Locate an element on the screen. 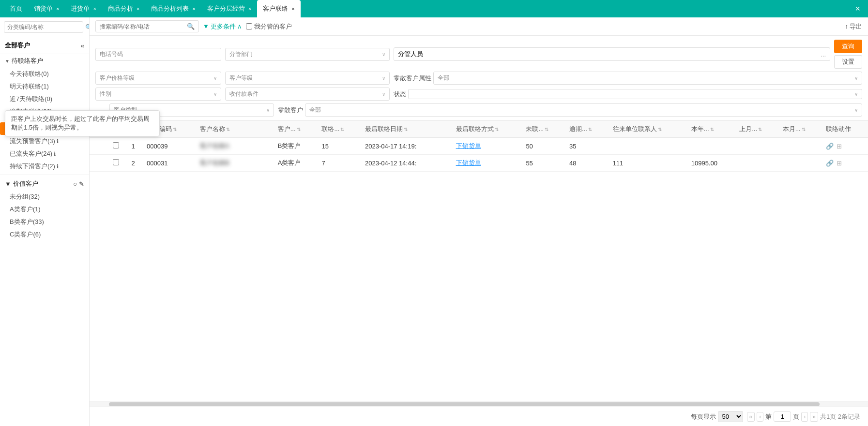 The image size is (868, 426). circle-icon: ○ is located at coordinates (75, 184).